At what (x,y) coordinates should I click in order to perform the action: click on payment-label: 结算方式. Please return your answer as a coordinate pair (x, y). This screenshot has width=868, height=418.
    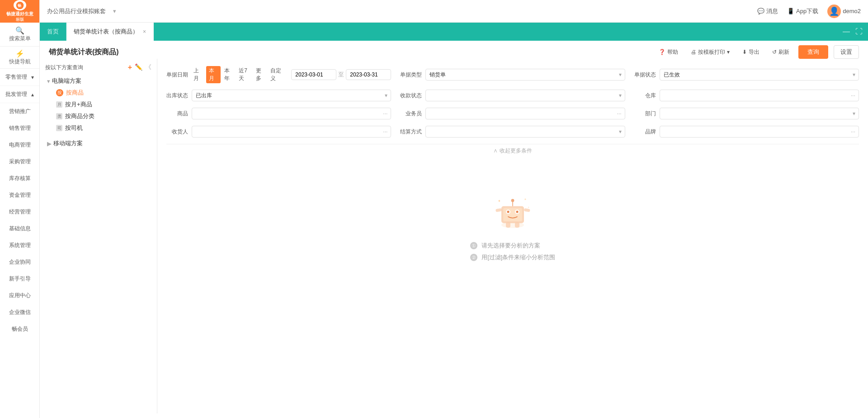
    Looking at the image, I should click on (413, 132).